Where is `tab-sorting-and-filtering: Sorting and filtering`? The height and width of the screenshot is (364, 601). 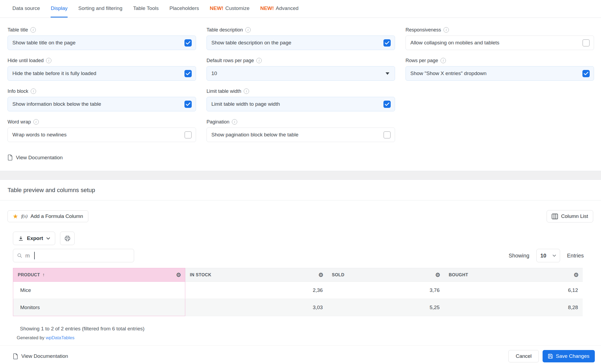
tab-sorting-and-filtering: Sorting and filtering is located at coordinates (100, 9).